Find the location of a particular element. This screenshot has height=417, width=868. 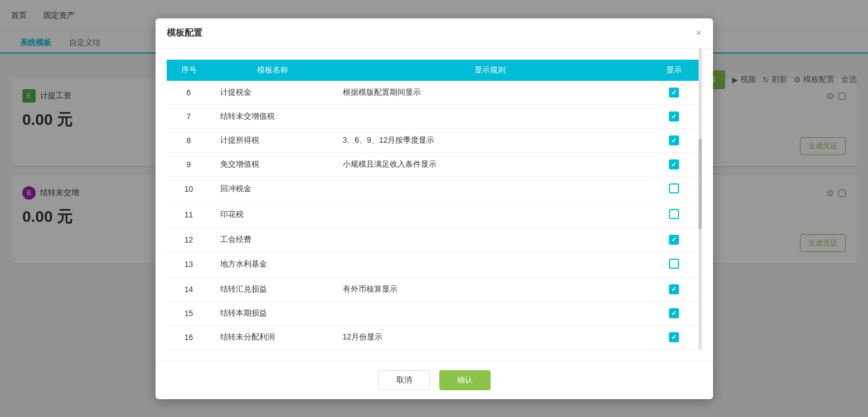

cell-name-1: 结转未交增值税 is located at coordinates (273, 116).